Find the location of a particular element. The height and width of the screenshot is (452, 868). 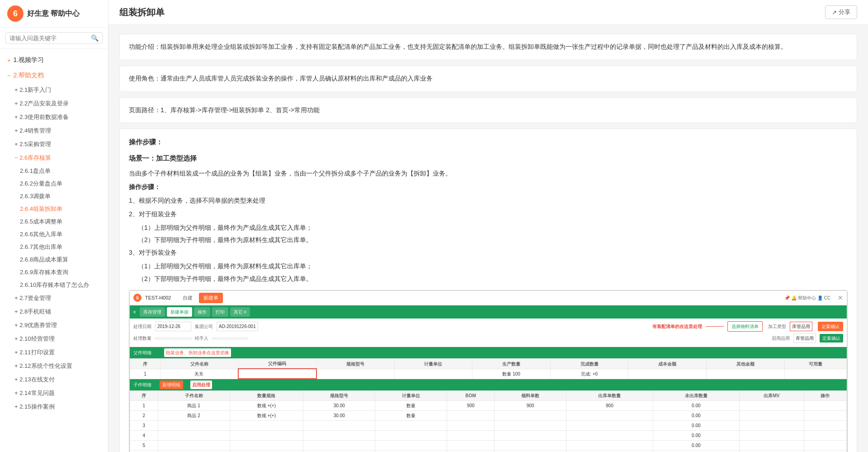

mock-th-done-qty: 完成数量 is located at coordinates (590, 364).